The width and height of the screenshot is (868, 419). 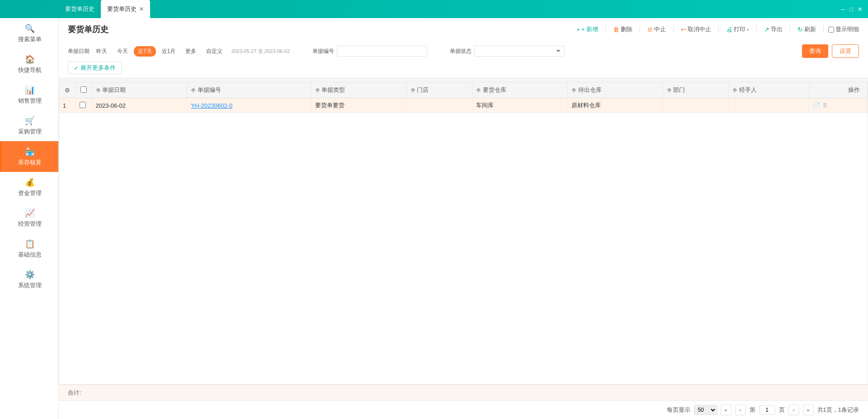 What do you see at coordinates (142, 9) in the screenshot?
I see `tab-close-icon: ✕` at bounding box center [142, 9].